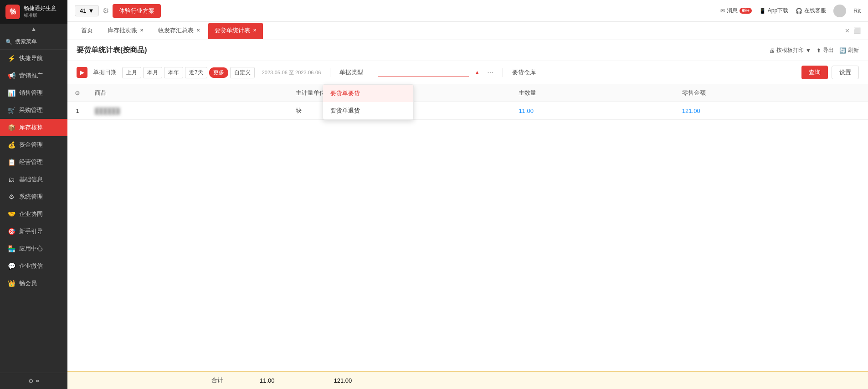 The image size is (868, 389). What do you see at coordinates (196, 73) in the screenshot?
I see `last-7days-btn: 近7天` at bounding box center [196, 73].